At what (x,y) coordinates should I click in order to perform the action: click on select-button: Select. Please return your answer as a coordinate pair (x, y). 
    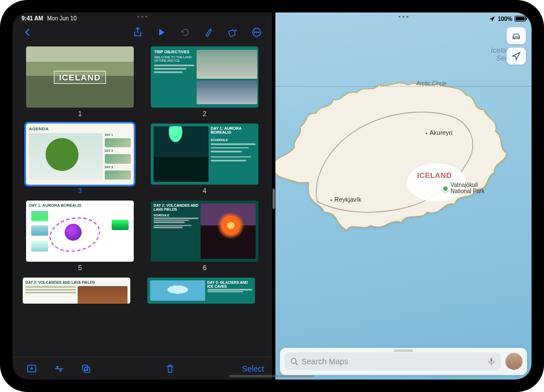
    Looking at the image, I should click on (253, 369).